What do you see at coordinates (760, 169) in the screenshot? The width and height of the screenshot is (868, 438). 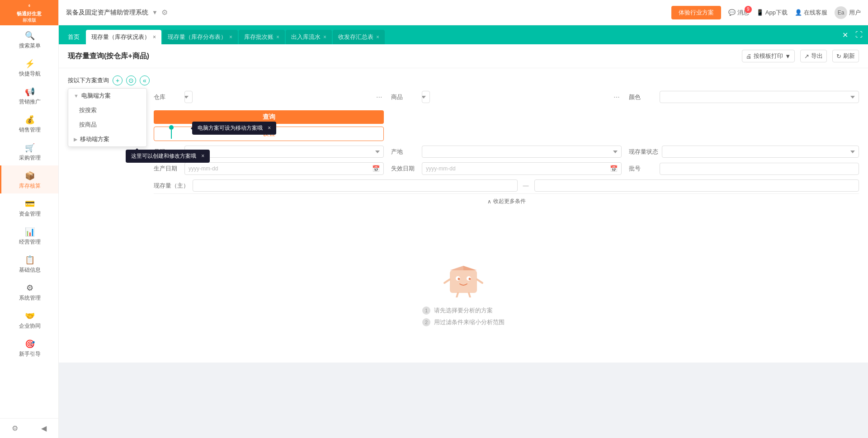 I see `batch-input` at bounding box center [760, 169].